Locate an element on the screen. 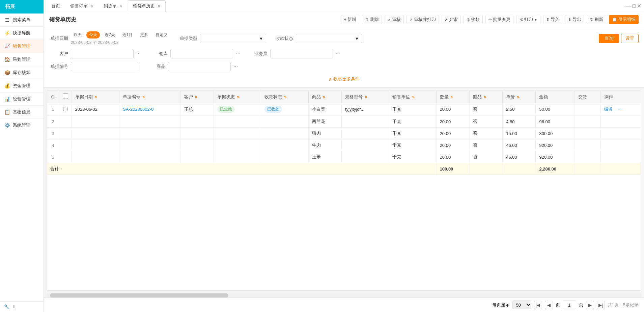 This screenshot has height=312, width=644. tab-sales-goods-close: ✕ is located at coordinates (121, 6).